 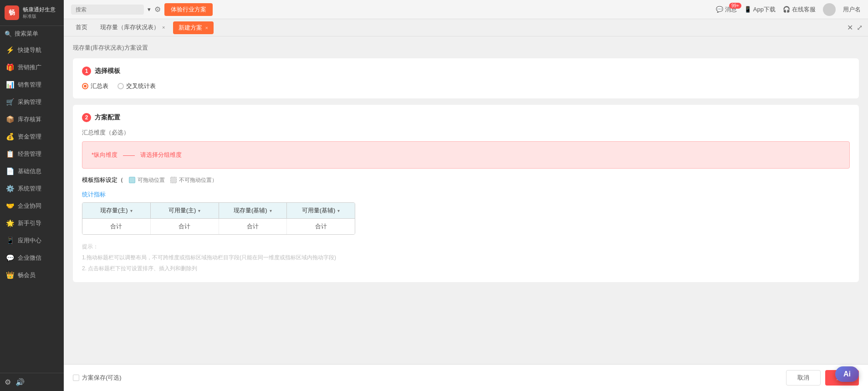 What do you see at coordinates (131, 211) in the screenshot?
I see `col-0-chevron: ▾` at bounding box center [131, 211].